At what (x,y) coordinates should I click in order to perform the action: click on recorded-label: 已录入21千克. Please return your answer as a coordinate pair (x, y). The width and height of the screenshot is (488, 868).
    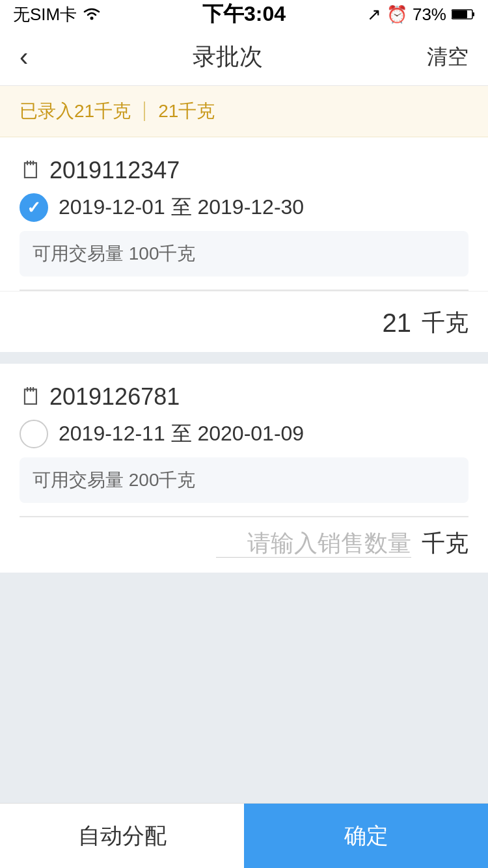
    Looking at the image, I should click on (75, 111).